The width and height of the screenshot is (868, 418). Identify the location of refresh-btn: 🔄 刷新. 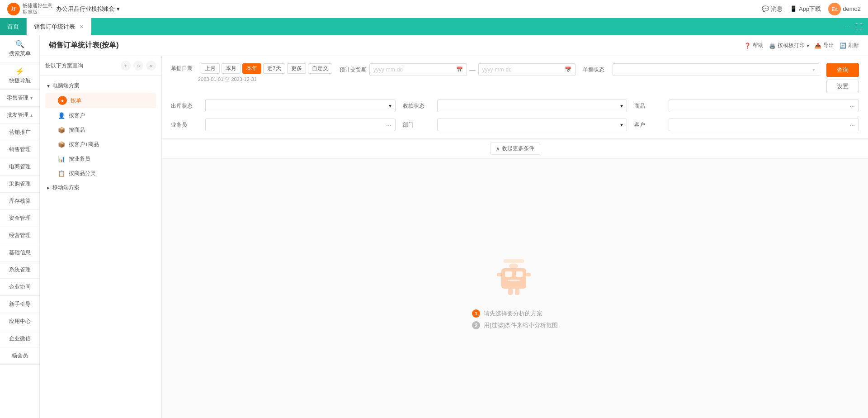
(849, 45).